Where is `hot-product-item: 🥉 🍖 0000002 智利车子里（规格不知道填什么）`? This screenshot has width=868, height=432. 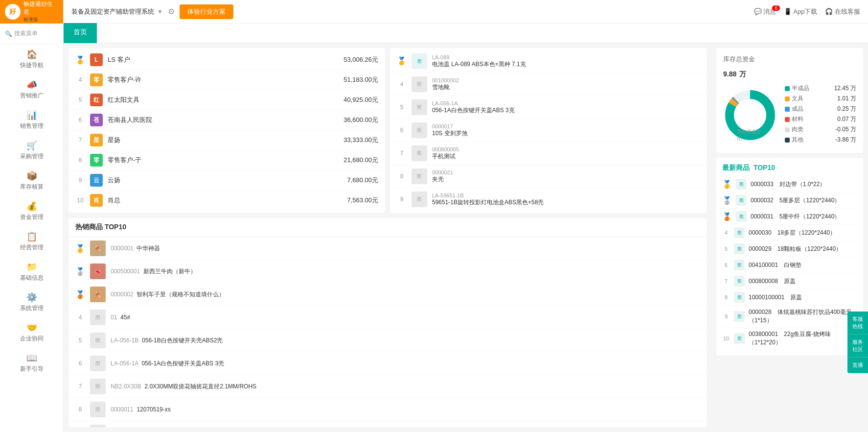 hot-product-item: 🥉 🍖 0000002 智利车子里（规格不知道填什么） is located at coordinates (388, 295).